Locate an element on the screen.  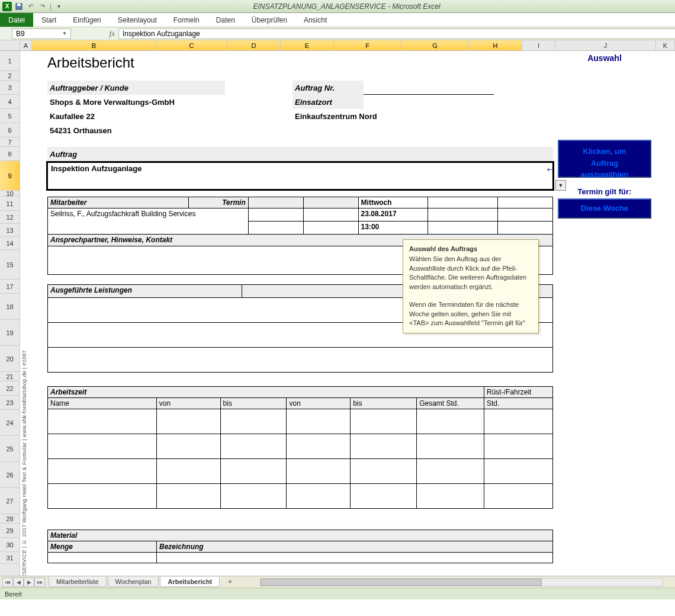
row-header-8: 8 is located at coordinates (9, 154).